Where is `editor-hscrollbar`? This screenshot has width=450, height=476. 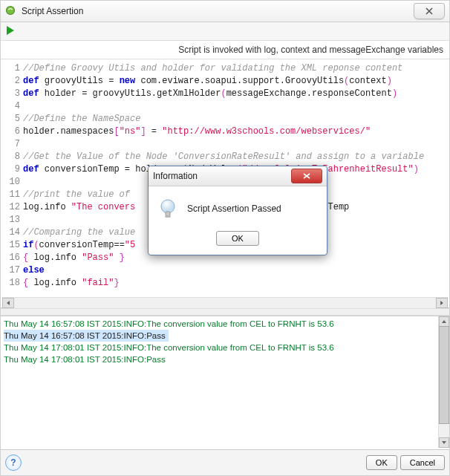
editor-hscrollbar is located at coordinates (225, 303).